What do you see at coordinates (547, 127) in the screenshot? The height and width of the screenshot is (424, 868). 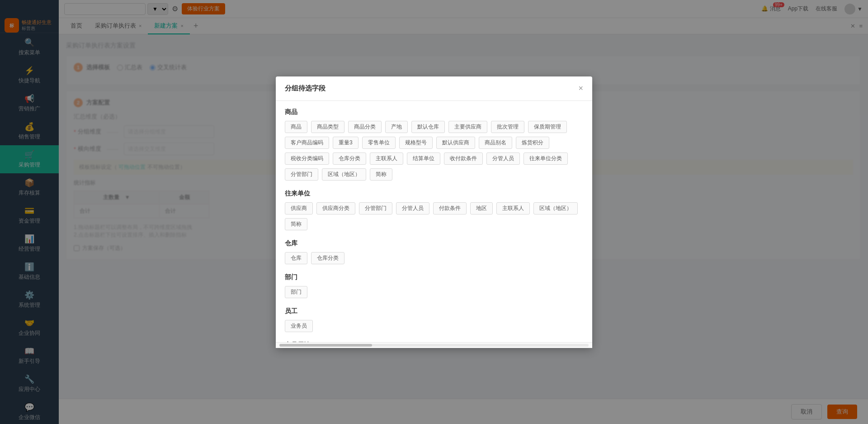 I see `field-tag: 保质期管理` at bounding box center [547, 127].